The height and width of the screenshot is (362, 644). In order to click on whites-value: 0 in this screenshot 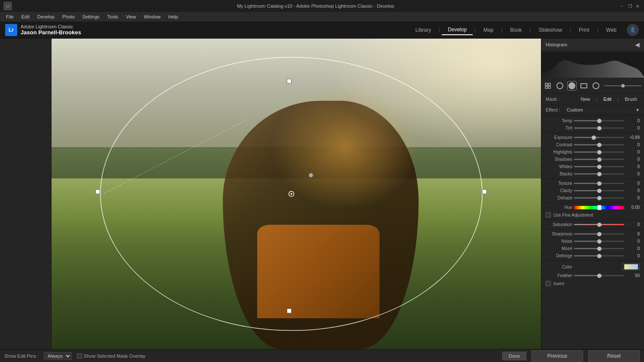, I will do `click(633, 166)`.